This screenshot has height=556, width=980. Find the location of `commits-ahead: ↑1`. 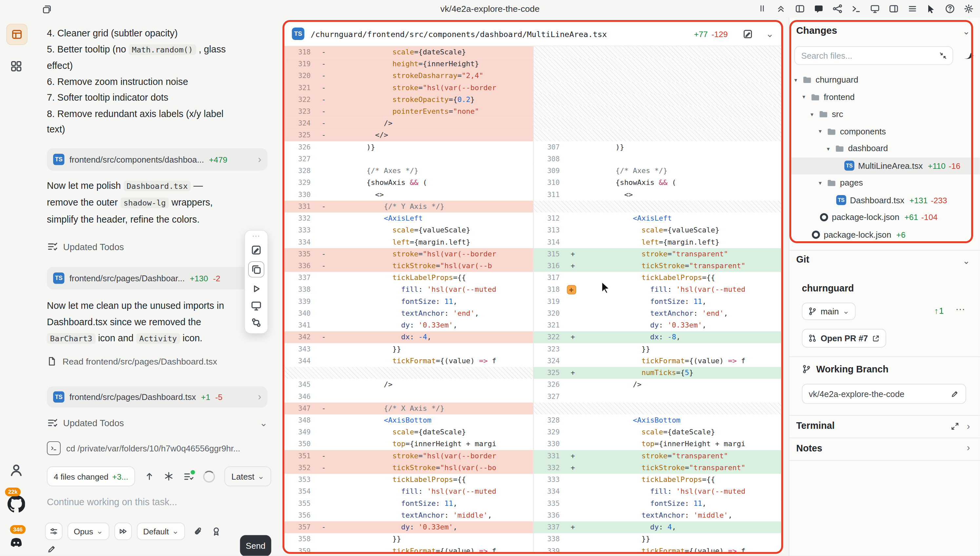

commits-ahead: ↑1 is located at coordinates (939, 311).